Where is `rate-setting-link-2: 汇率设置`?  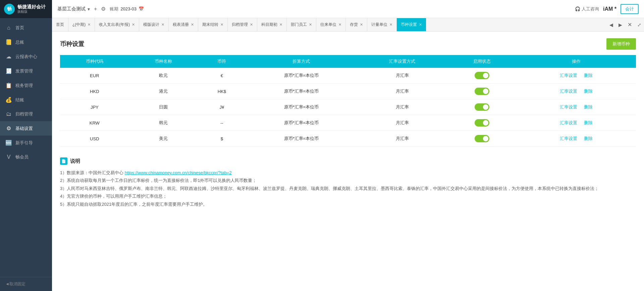 rate-setting-link-2: 汇率设置 is located at coordinates (569, 107).